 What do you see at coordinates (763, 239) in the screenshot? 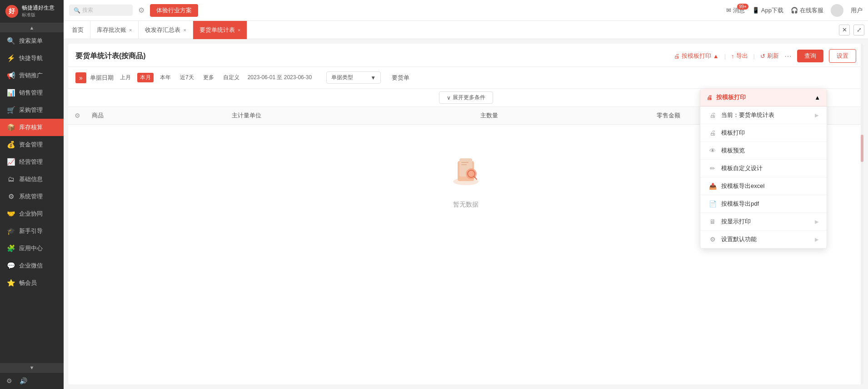
I see `dropdown-default-func: ⚙ 设置默认功能 ▶` at bounding box center [763, 239].